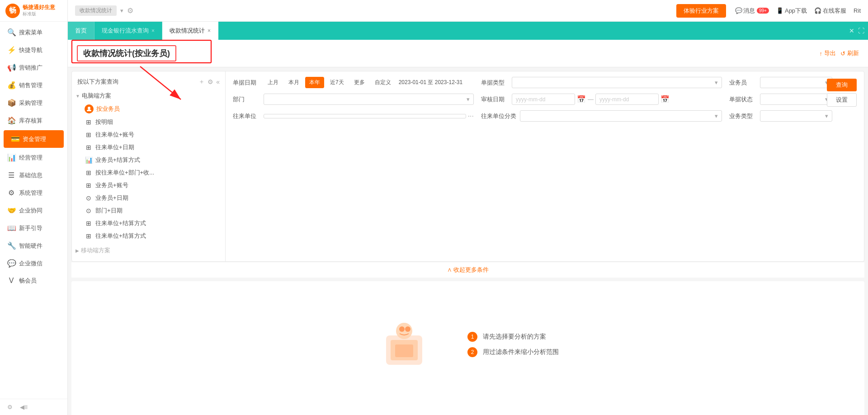 This screenshot has height=415, width=868. What do you see at coordinates (792, 11) in the screenshot?
I see `app-download-area: 📱 App下载` at bounding box center [792, 11].